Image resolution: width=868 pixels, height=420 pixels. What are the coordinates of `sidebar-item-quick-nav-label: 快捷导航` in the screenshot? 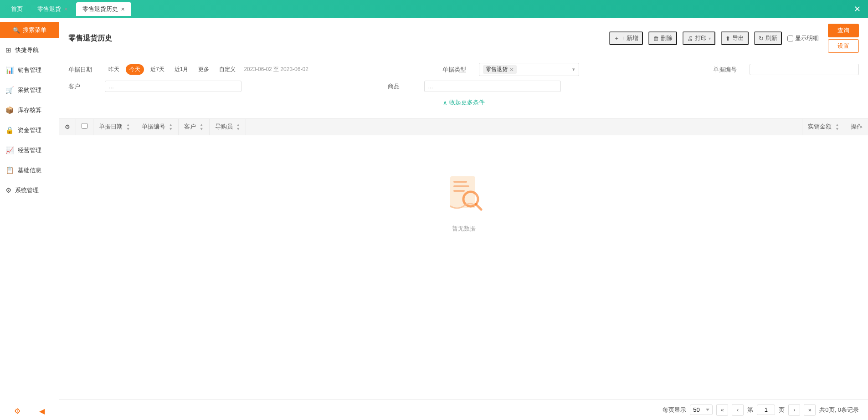 It's located at (27, 50).